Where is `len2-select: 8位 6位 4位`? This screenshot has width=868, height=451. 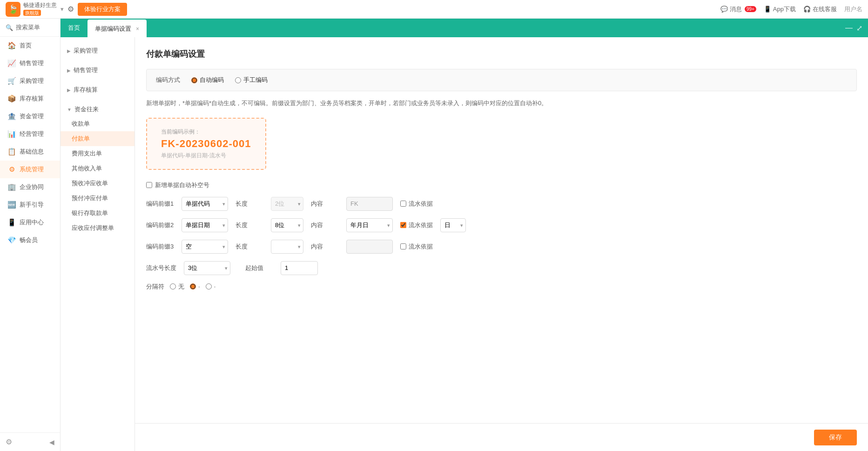 len2-select: 8位 6位 4位 is located at coordinates (287, 225).